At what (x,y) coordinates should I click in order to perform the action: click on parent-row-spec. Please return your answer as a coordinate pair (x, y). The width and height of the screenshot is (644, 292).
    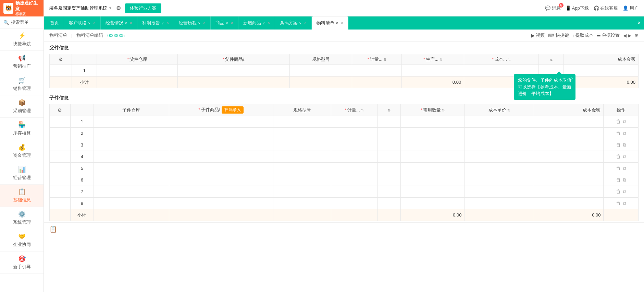
    Looking at the image, I should click on (321, 71).